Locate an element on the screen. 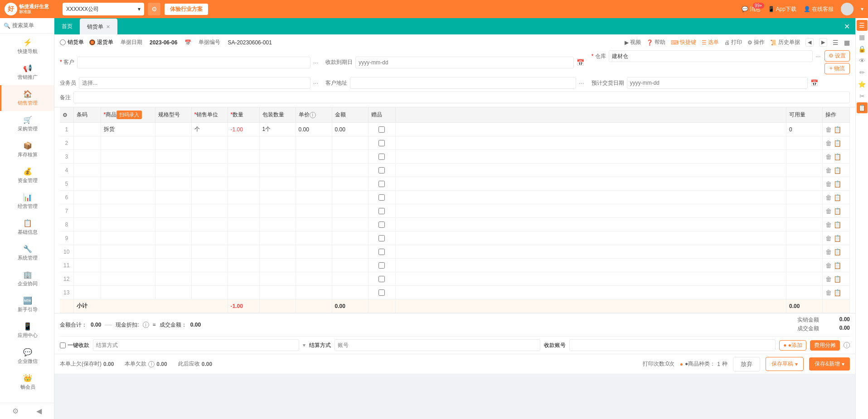  settings-button: ⚙ 设置 is located at coordinates (837, 56).